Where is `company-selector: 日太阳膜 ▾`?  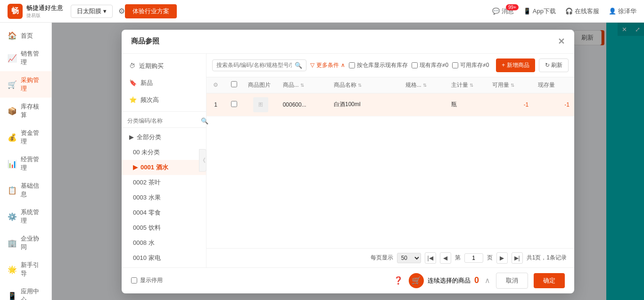 company-selector: 日太阳膜 ▾ is located at coordinates (91, 11).